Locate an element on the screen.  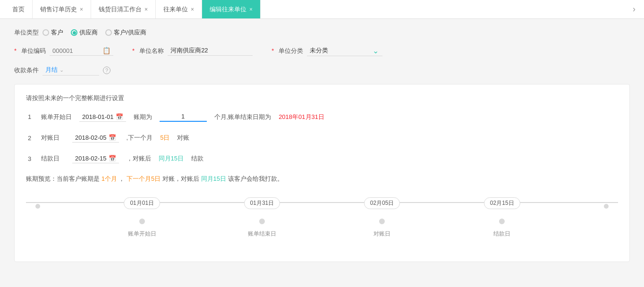
help-icon: ? is located at coordinates (107, 70).